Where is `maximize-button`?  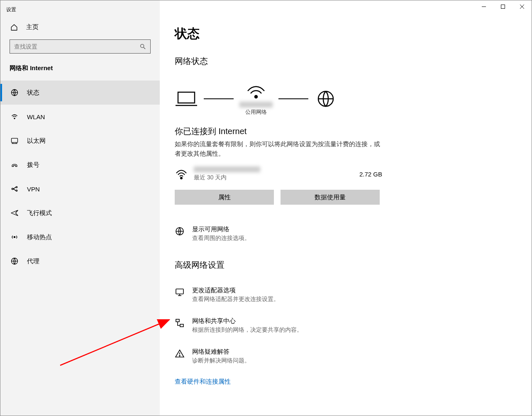 maximize-button is located at coordinates (503, 7).